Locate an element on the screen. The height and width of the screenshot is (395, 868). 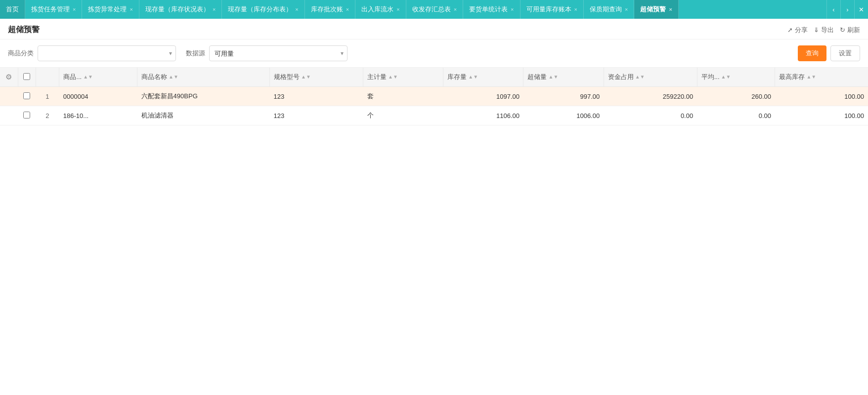
sort-overflow-icon: ▲▼ is located at coordinates (553, 77).